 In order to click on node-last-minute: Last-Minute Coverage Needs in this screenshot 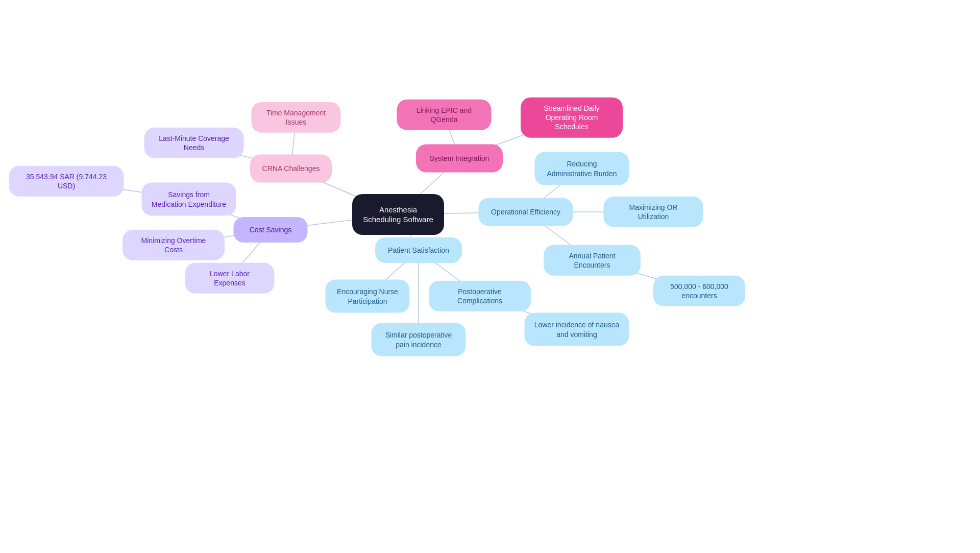, I will do `click(194, 143)`.